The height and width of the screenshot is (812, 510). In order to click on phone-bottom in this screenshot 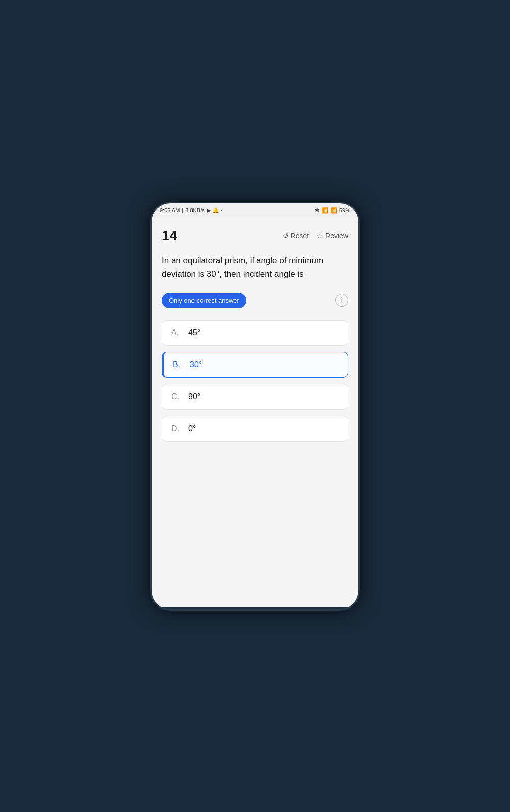, I will do `click(255, 602)`.